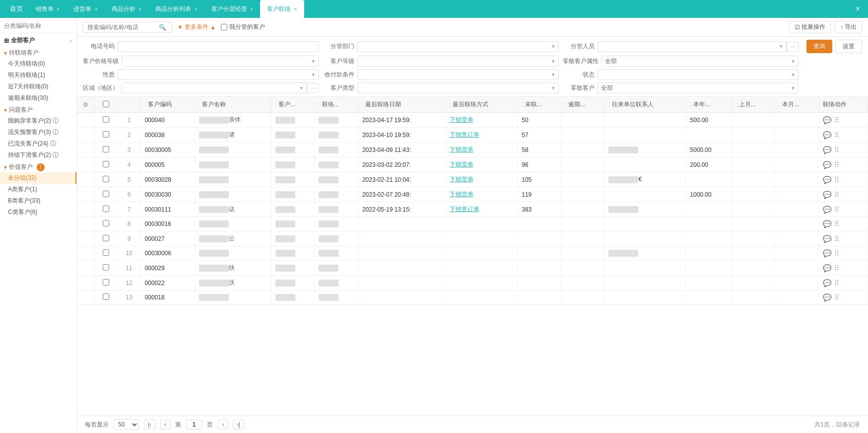  I want to click on close-customer-contact-tab: ×, so click(295, 9).